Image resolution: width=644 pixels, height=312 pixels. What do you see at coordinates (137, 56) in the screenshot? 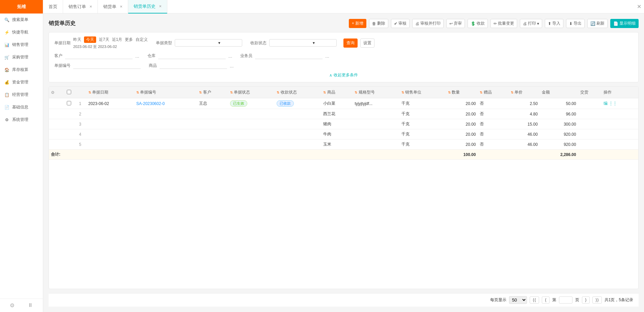
I see `customer-ellipsis: ...` at bounding box center [137, 56].